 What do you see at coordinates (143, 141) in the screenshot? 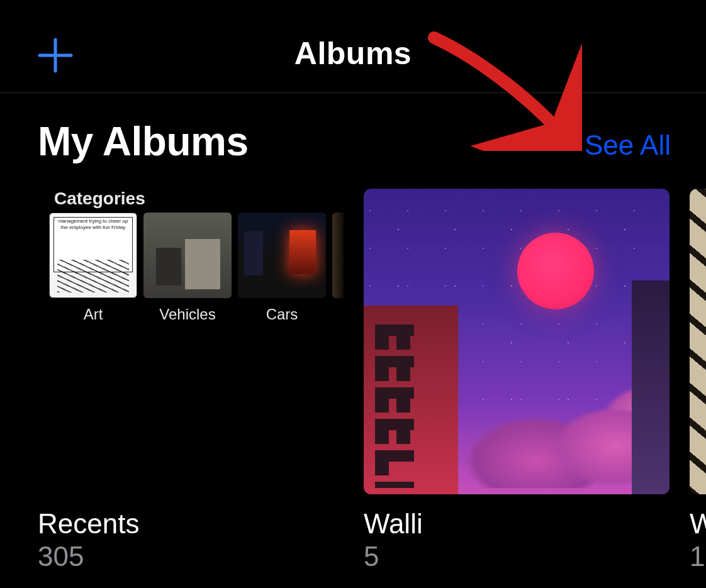
I see `section-title: My Albums` at bounding box center [143, 141].